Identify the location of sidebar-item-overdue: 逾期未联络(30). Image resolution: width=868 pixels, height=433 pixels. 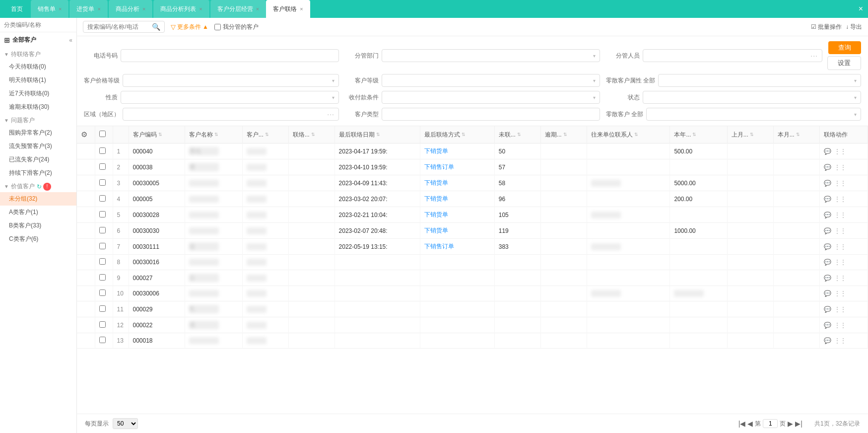
(38, 107).